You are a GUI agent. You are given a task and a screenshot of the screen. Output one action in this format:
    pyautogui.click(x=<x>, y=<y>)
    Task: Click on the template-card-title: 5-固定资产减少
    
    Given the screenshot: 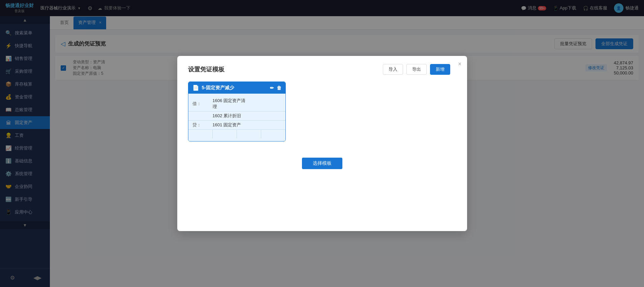 What is the action you would take?
    pyautogui.click(x=218, y=88)
    